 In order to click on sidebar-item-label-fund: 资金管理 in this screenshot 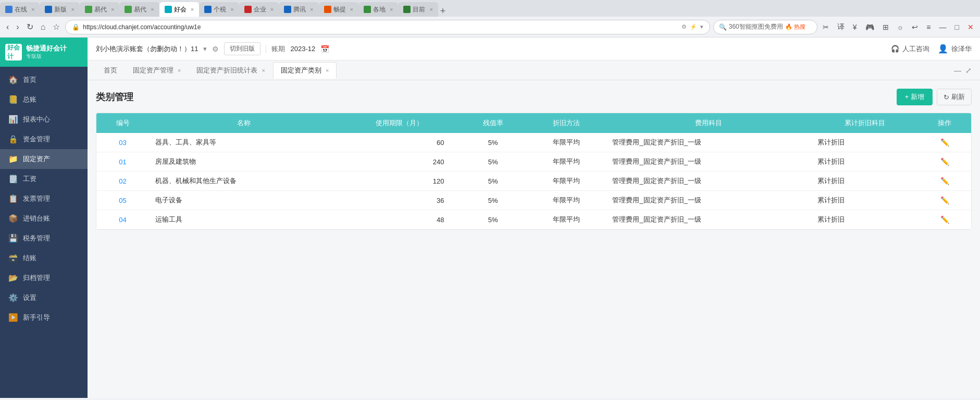, I will do `click(36, 139)`.